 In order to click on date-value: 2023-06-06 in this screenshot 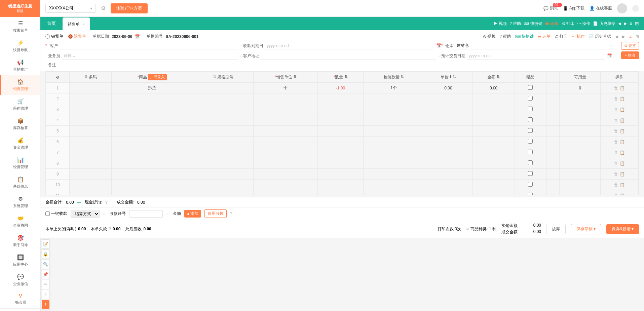, I will do `click(122, 37)`.